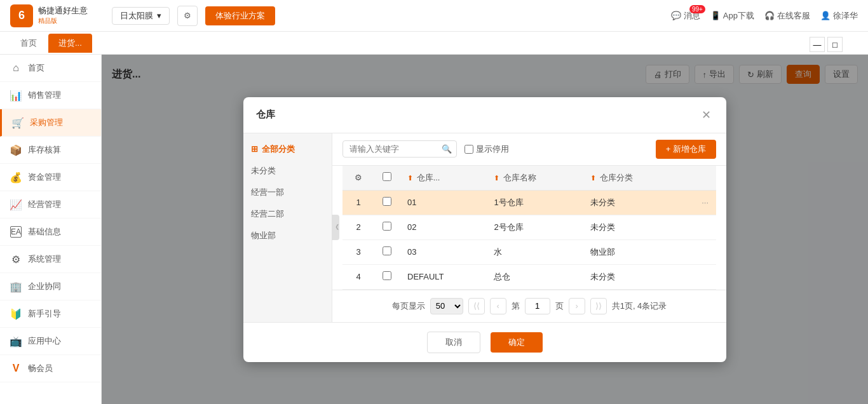  I want to click on inventory-icon: 📦, so click(16, 150).